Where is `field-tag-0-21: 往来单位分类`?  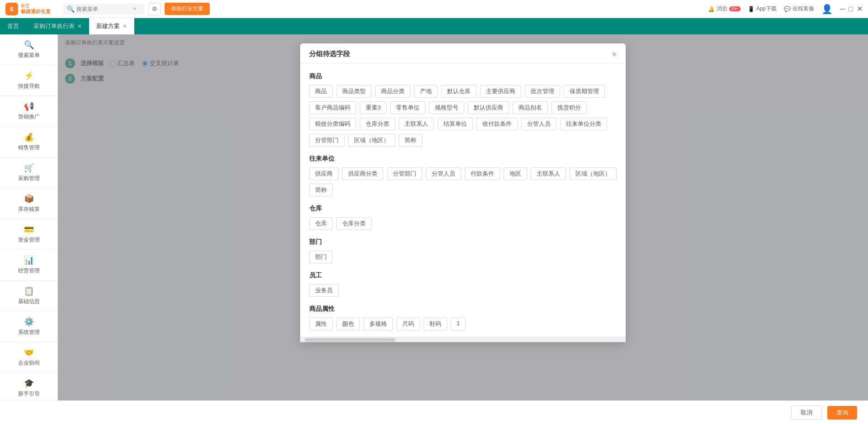 field-tag-0-21: 往来单位分类 is located at coordinates (584, 124).